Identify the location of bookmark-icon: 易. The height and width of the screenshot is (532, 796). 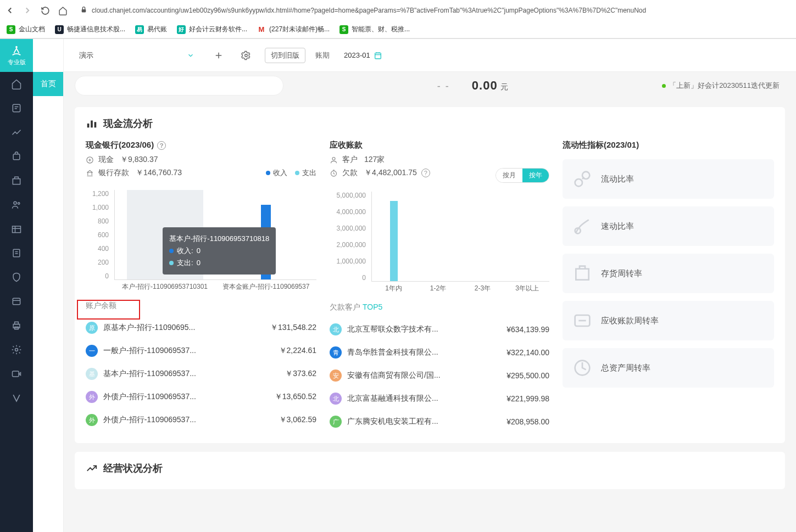
(140, 30).